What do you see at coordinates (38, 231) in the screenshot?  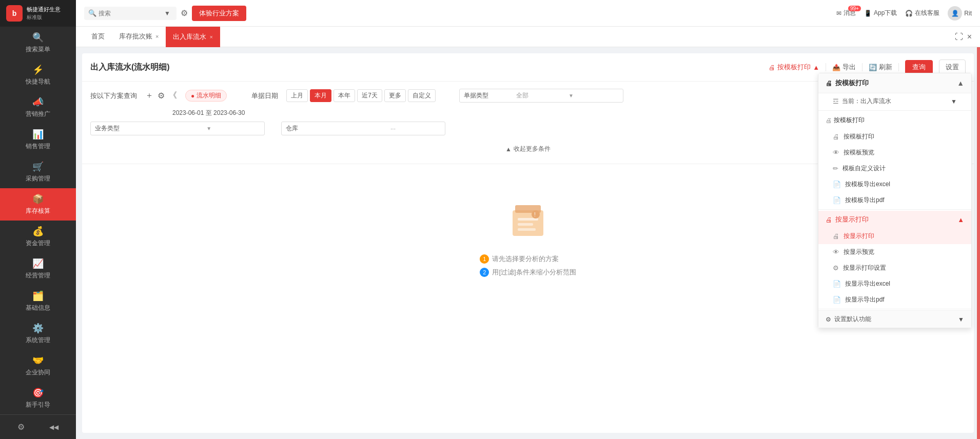 I see `finance-sidebar-icon: 💰` at bounding box center [38, 231].